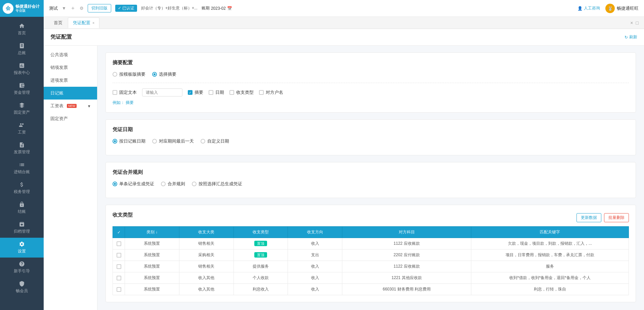 The height and width of the screenshot is (310, 644). I want to click on row-main-type: 收入其他, so click(206, 278).